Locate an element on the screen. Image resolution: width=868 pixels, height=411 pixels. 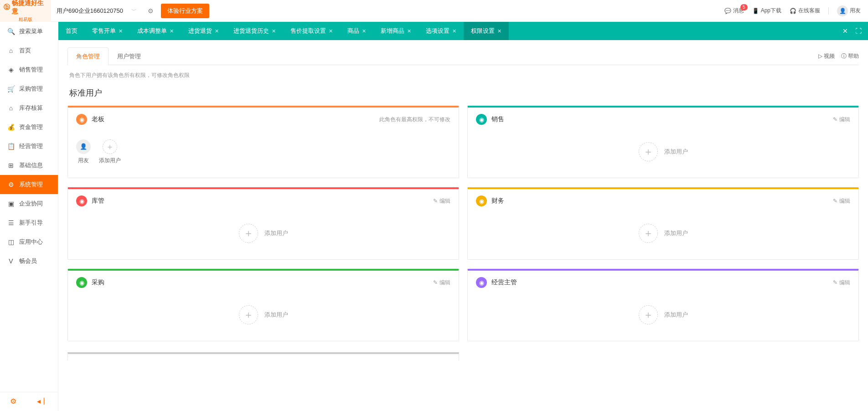
gear-icon: ⚙ is located at coordinates (150, 11).